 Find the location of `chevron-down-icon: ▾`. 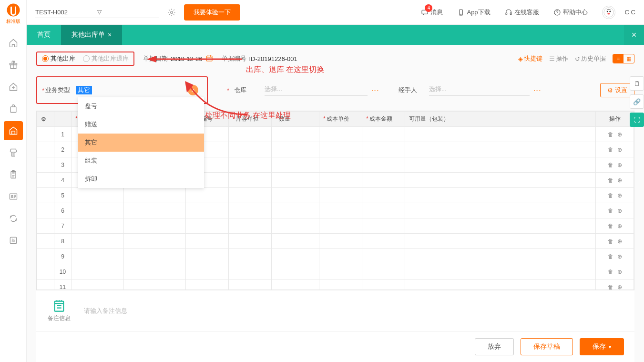

chevron-down-icon: ▾ is located at coordinates (610, 347).